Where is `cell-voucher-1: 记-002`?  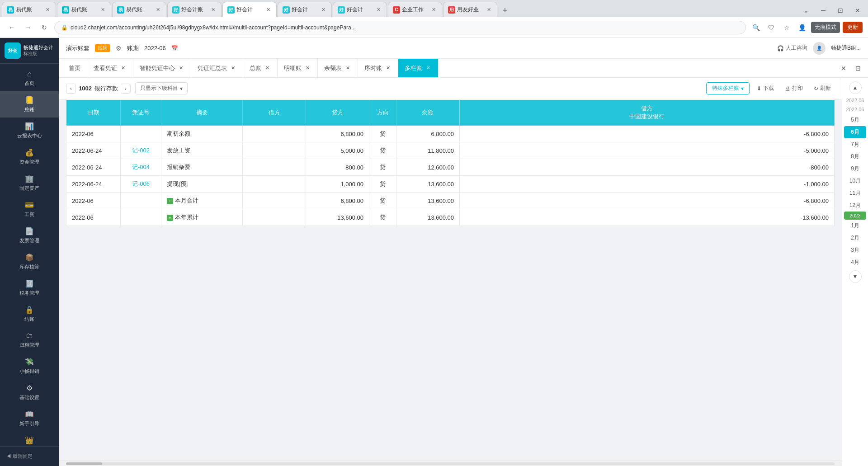 cell-voucher-1: 记-002 is located at coordinates (141, 151).